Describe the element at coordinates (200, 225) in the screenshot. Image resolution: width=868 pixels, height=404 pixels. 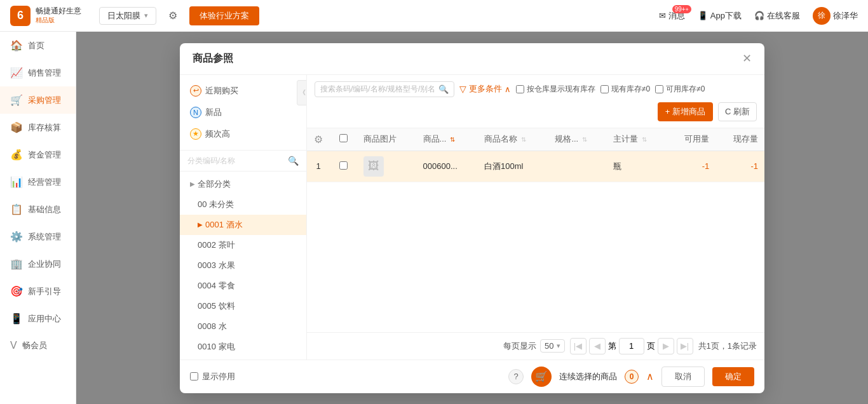
I see `expand-0001-icon: ▶` at that location.